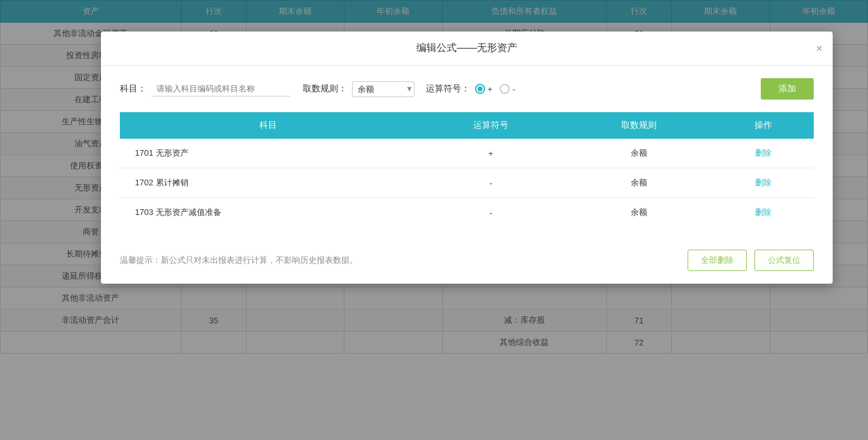  I want to click on radio-minus: -, so click(507, 89).